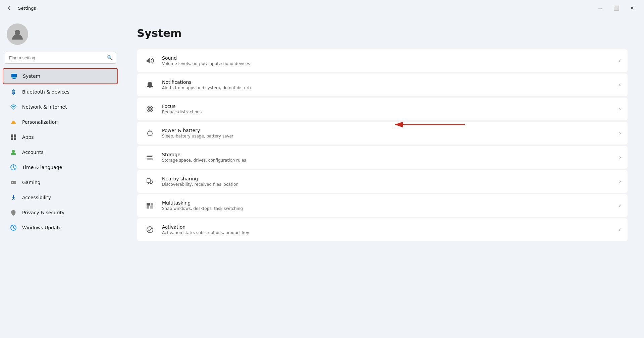 The image size is (644, 338). I want to click on profile-section, so click(60, 36).